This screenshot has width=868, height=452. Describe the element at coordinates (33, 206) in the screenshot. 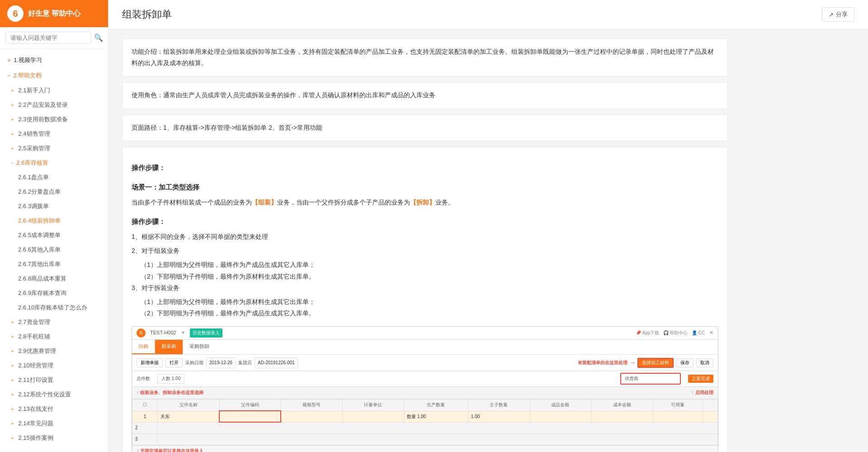

I see `nav-label-2.6.3: 2.6.3调拨单` at that location.